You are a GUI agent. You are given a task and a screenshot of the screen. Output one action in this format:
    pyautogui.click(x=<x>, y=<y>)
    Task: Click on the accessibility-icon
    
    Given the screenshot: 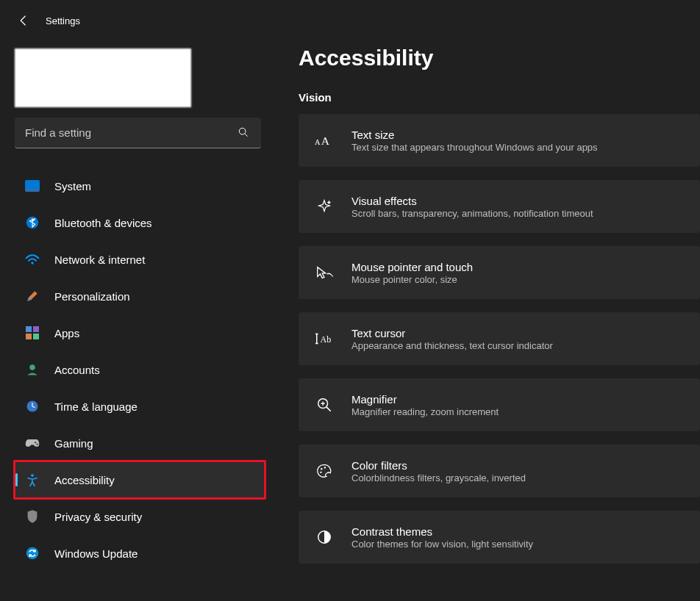 What is the action you would take?
    pyautogui.click(x=32, y=480)
    